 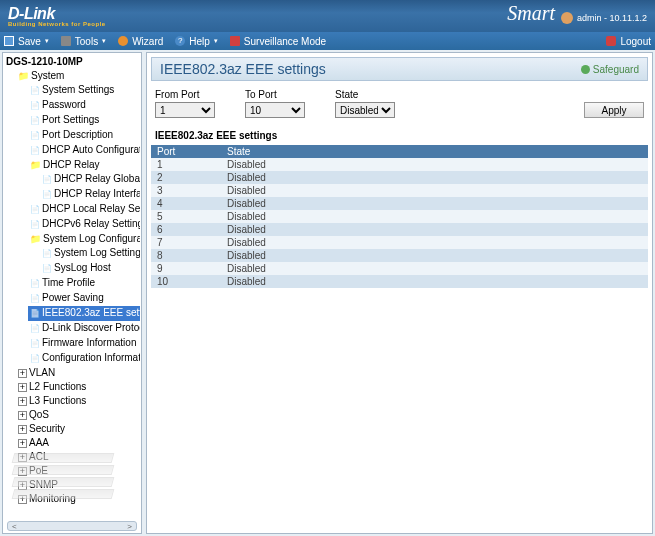 I want to click on cell-port: 5, so click(x=186, y=216).